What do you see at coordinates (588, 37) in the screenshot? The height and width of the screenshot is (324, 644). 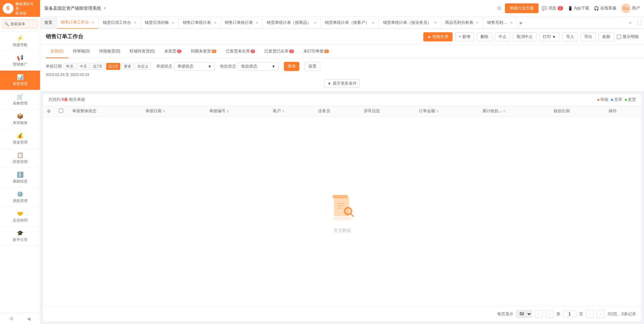 I see `export-button: 导出` at bounding box center [588, 37].